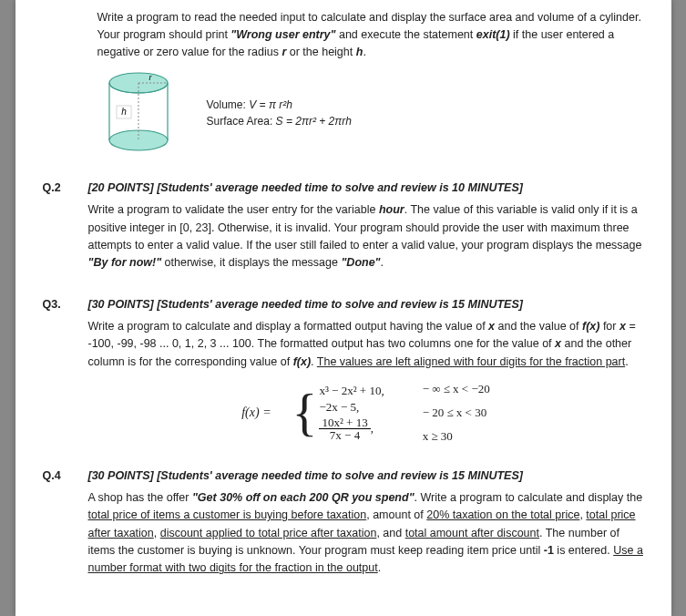 The height and width of the screenshot is (616, 686). Describe the element at coordinates (124, 111) in the screenshot. I see `cyl-h-label: h` at that location.